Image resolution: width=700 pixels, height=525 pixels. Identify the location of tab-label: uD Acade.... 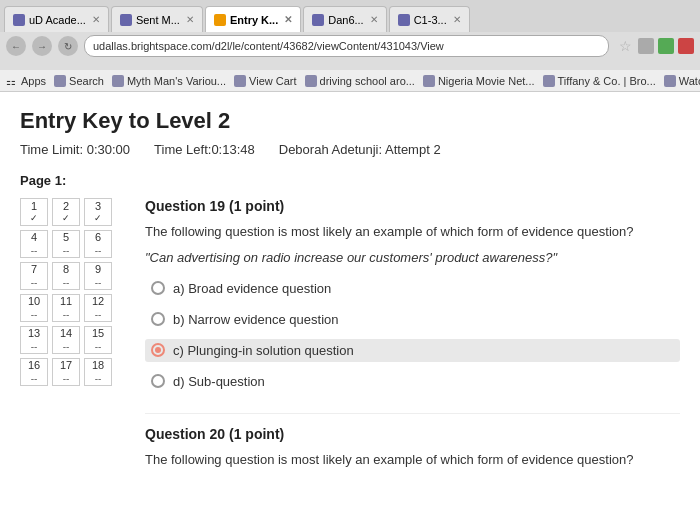
(58, 20).